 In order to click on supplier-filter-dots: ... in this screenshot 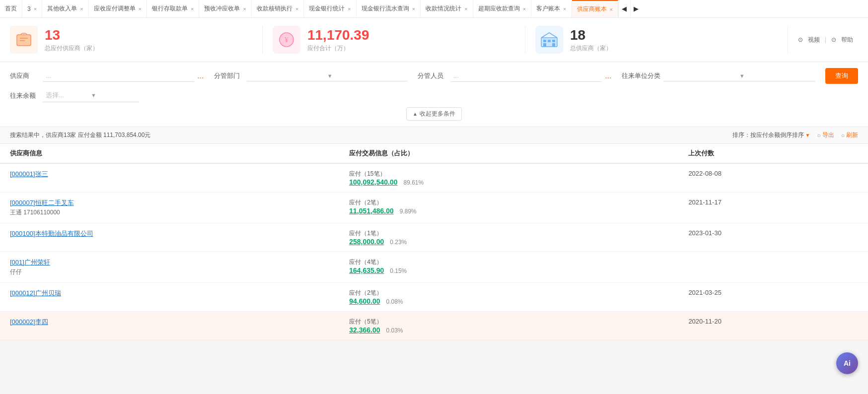, I will do `click(201, 76)`.